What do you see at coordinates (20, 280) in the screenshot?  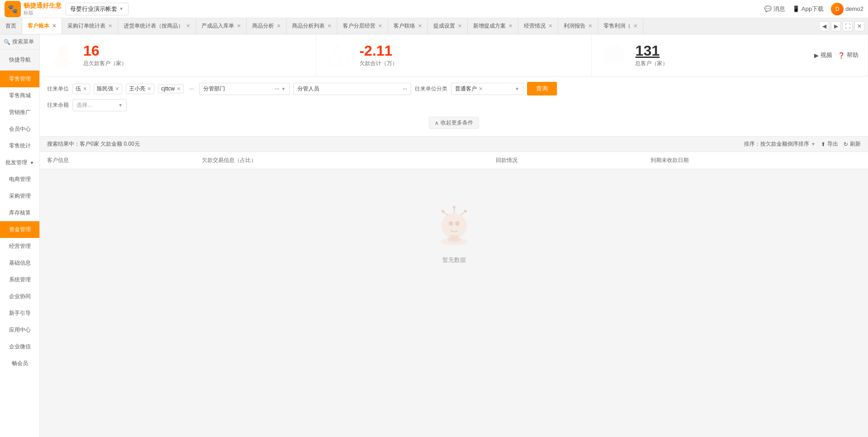 I see `sidebar-item-system-mgmt: 系统管理` at bounding box center [20, 280].